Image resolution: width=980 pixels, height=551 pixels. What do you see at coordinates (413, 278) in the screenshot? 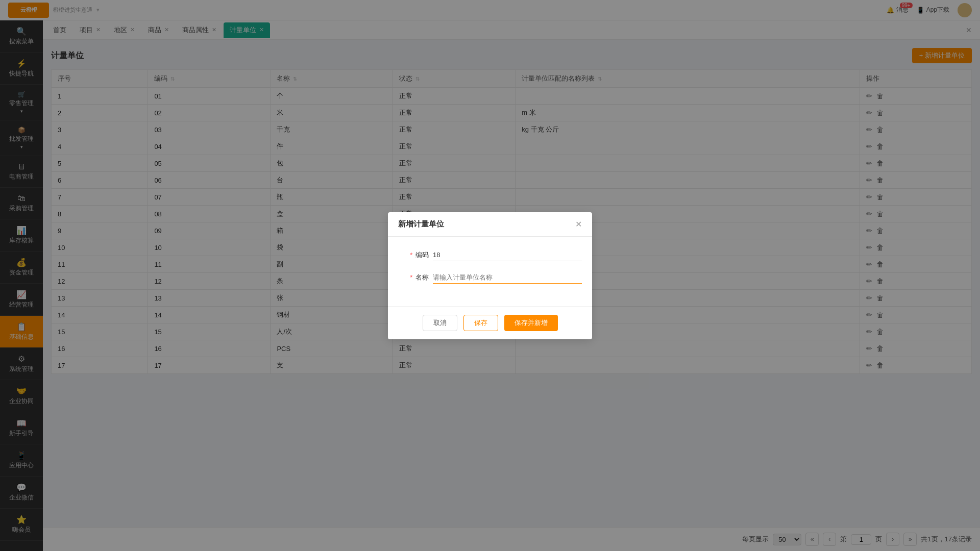
I see `name-label: * 名称` at bounding box center [413, 278].